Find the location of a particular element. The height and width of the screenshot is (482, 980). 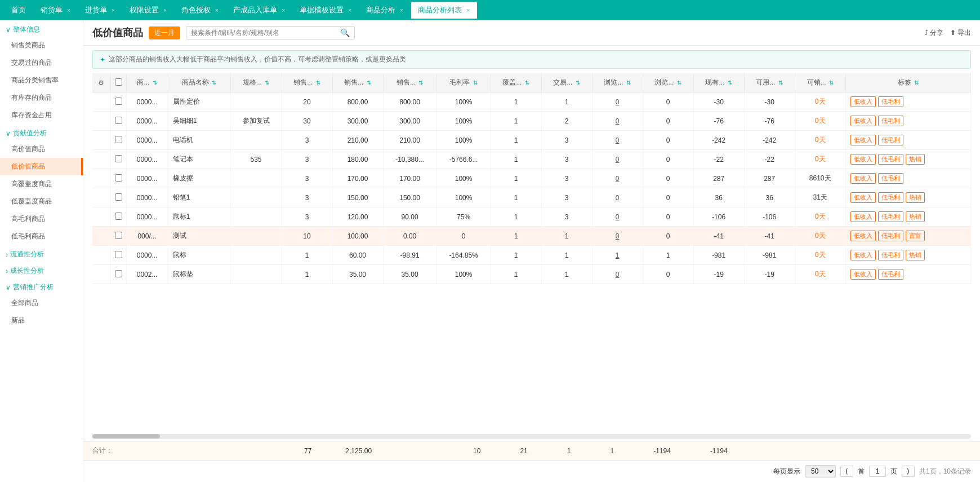

next-page-button: ⟩ is located at coordinates (908, 471).